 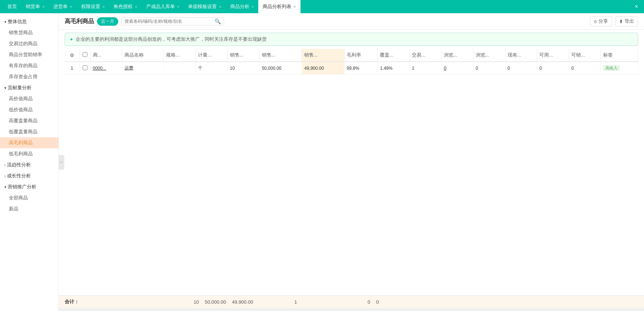 What do you see at coordinates (351, 310) in the screenshot?
I see `horizontal-scrollbar` at bounding box center [351, 310].